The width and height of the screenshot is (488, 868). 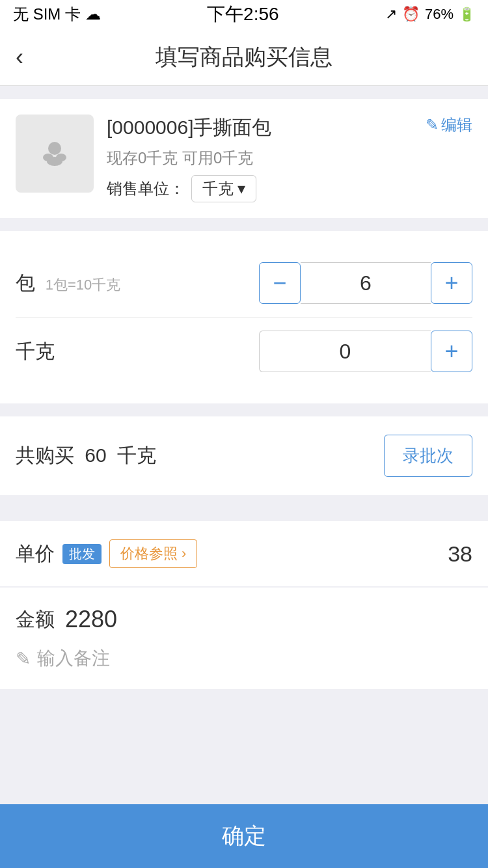 What do you see at coordinates (244, 284) in the screenshot?
I see `pack-input-row: 包 1包=10千克 − +` at bounding box center [244, 284].